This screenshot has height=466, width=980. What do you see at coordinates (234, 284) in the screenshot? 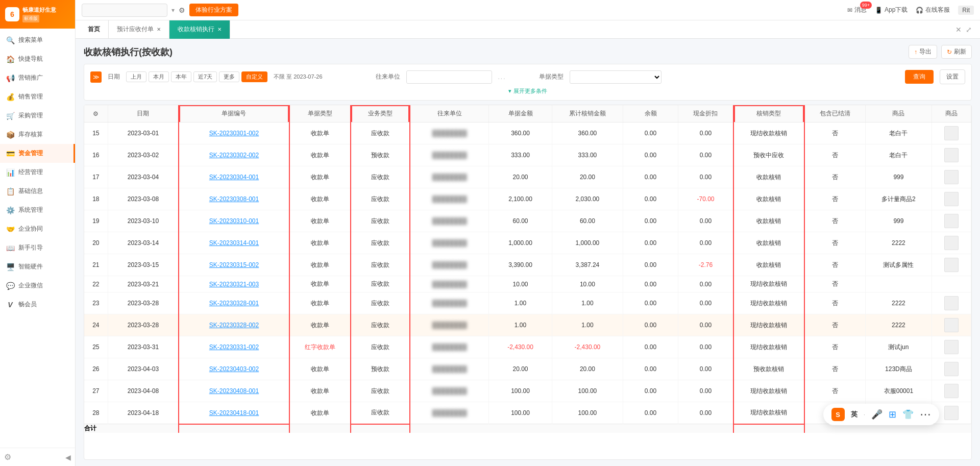
I see `docno-link: SK-20230321-003` at bounding box center [234, 284].